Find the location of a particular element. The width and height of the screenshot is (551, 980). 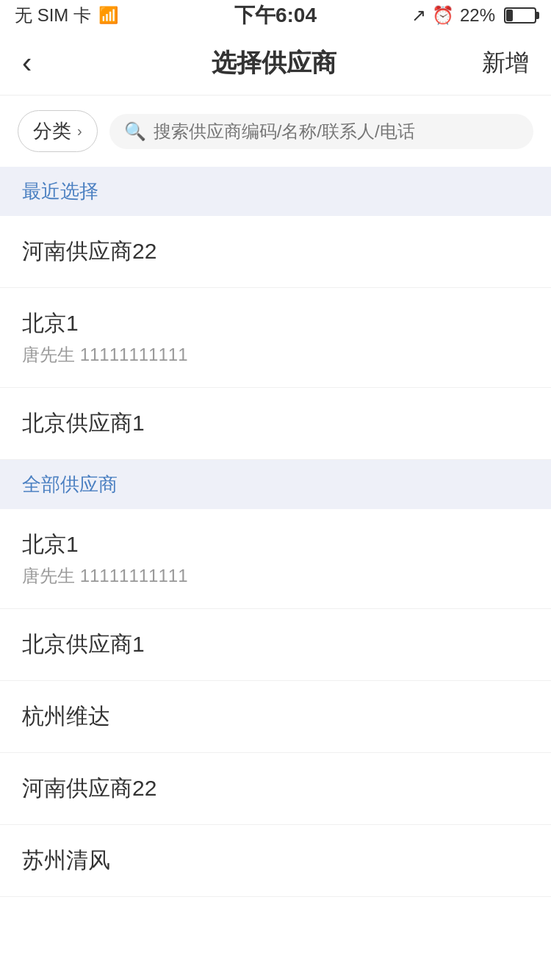

status-left: 无 SIM 卡 📶 is located at coordinates (66, 15).